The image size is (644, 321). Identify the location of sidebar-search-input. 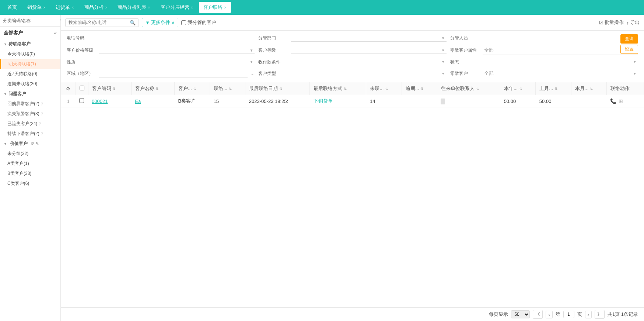
(31, 21).